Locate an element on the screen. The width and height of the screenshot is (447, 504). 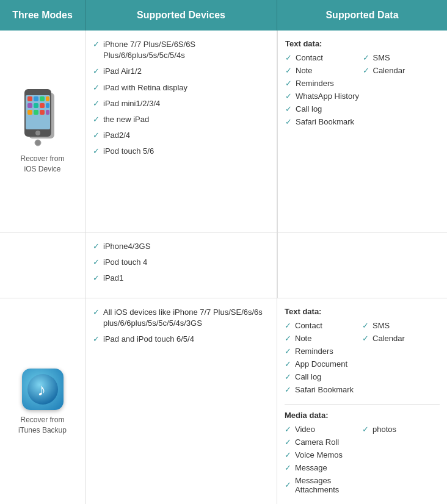
list-item: ✓ the new iPad is located at coordinates (181, 120).